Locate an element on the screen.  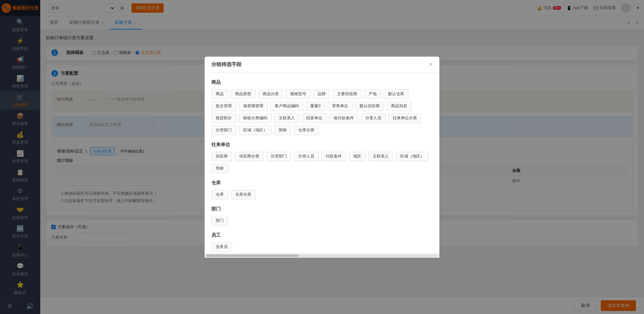
field-group-商品: 商品商品商品类型商品分类规格型号品牌主要供应商产地默认仓库批次管理保质期管理客户… is located at coordinates (322, 107).